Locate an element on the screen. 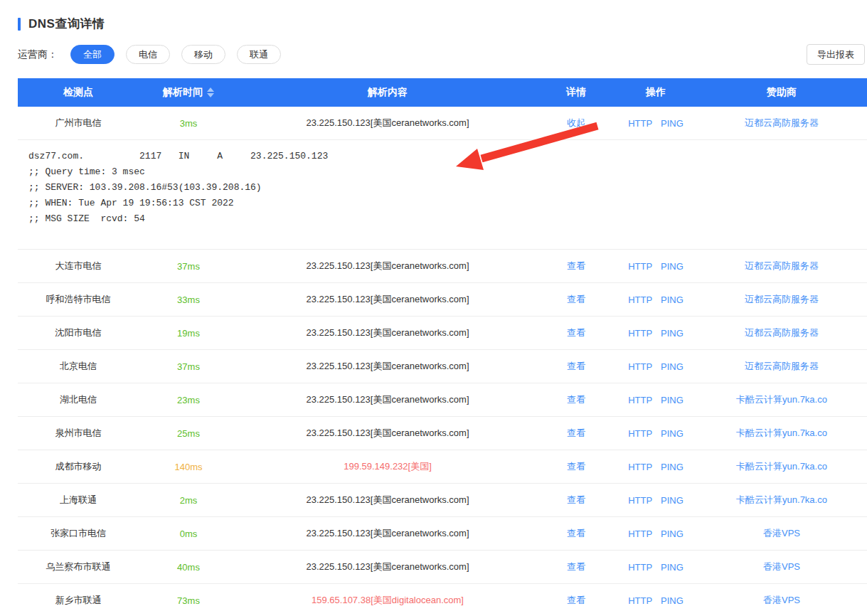  checkpoint-cell: 上海联通 is located at coordinates (78, 500).